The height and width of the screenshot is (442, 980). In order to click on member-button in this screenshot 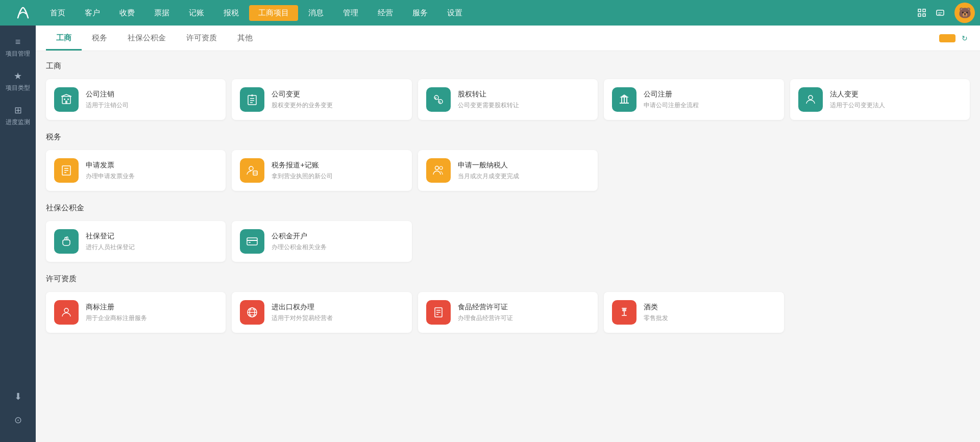, I will do `click(941, 13)`.